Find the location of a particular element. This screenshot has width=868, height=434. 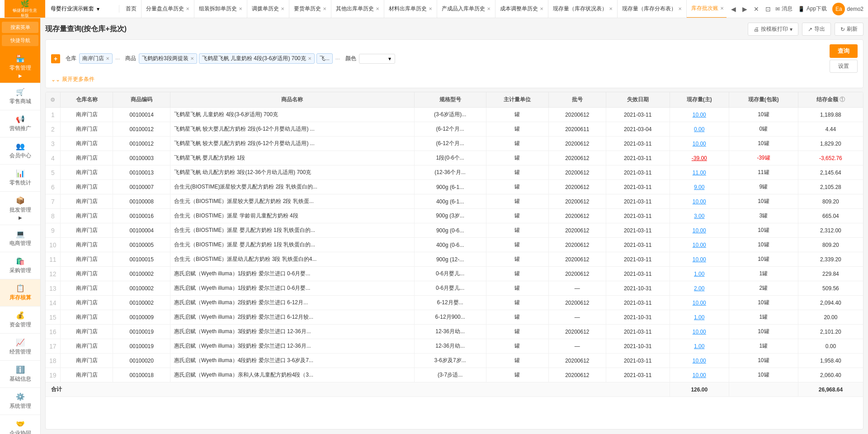

sidebar-item-retail-stats: 📊 零售统计 is located at coordinates (20, 178).